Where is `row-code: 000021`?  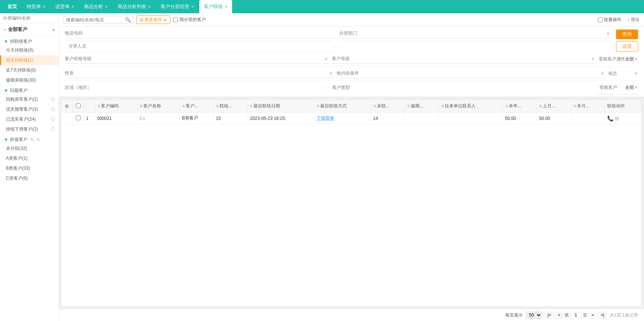 row-code: 000021 is located at coordinates (116, 118).